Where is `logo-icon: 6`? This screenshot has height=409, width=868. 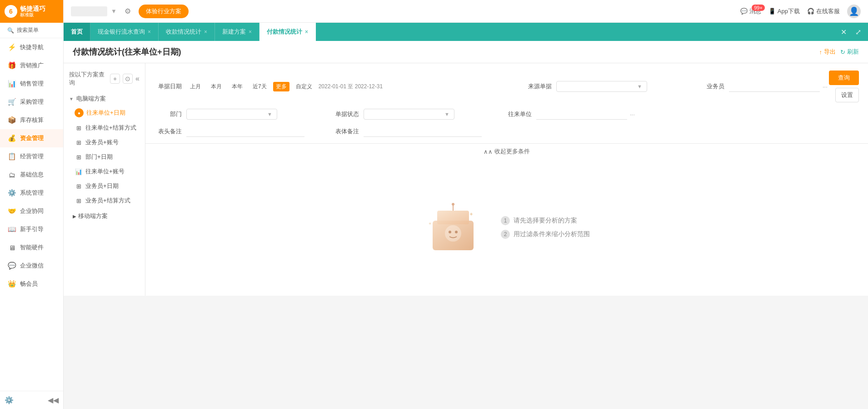 logo-icon: 6 is located at coordinates (11, 11).